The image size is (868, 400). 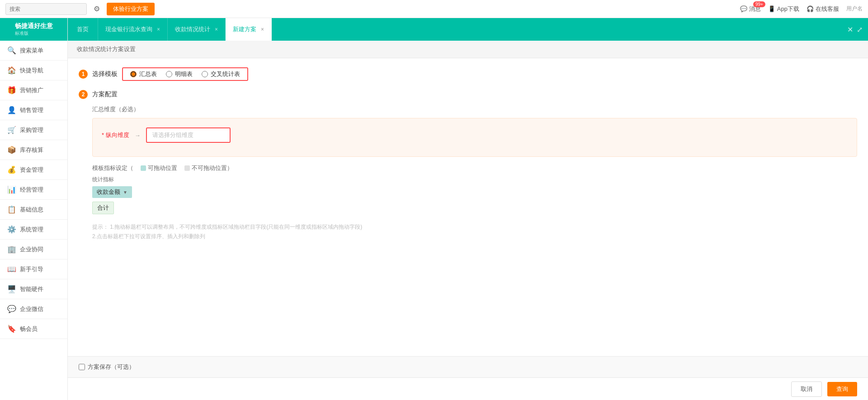 I want to click on search-icon: 🔍, so click(x=12, y=51).